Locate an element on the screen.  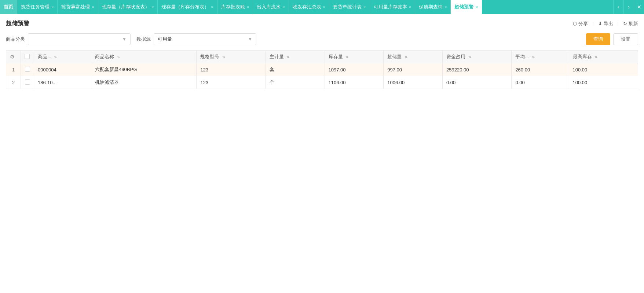
nav-tab-quality-check: 保质期查询 × is located at coordinates (433, 7).